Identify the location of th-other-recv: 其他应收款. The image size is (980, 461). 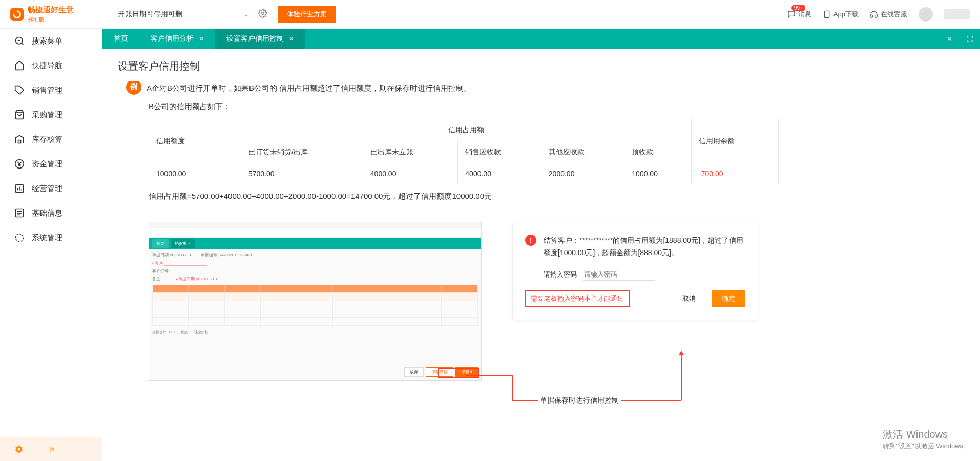
(583, 153).